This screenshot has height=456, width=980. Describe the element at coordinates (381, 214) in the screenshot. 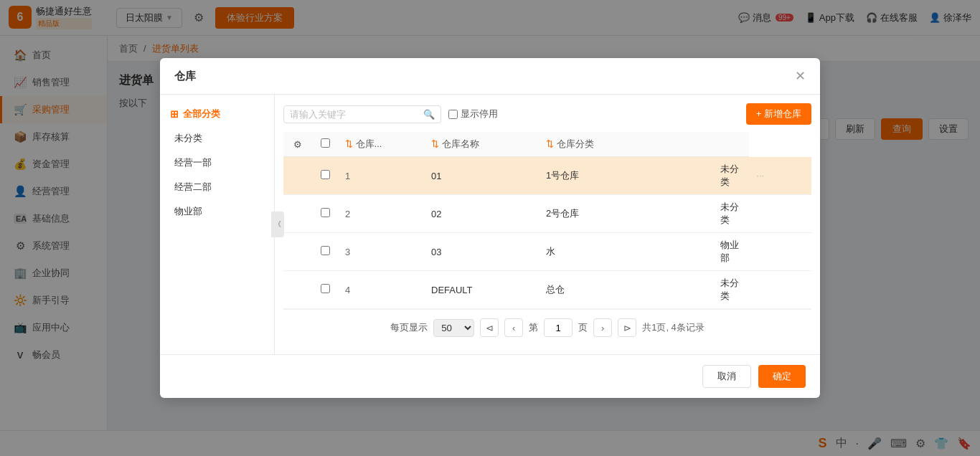

I see `row-num-cell: 2` at that location.